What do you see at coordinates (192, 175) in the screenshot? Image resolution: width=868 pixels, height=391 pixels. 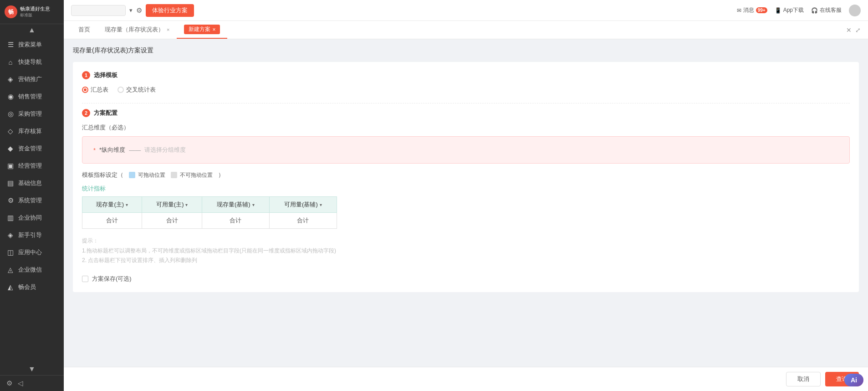 I see `non-draggable-toggle: 不可拖动位置` at bounding box center [192, 175].